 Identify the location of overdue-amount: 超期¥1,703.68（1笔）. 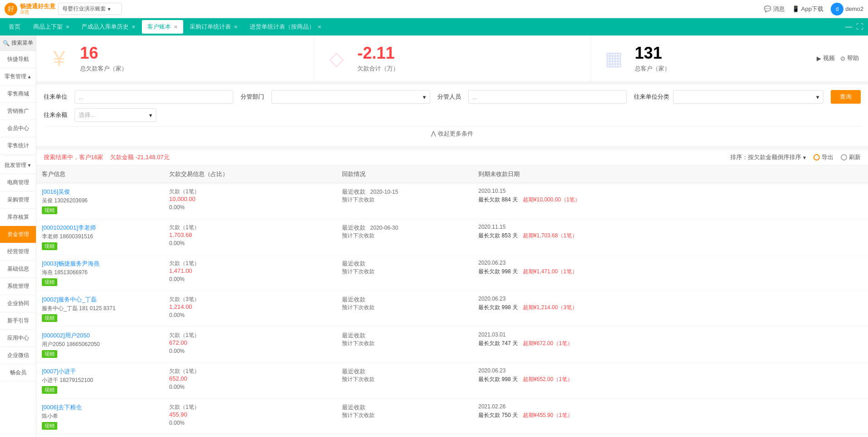
(550, 236).